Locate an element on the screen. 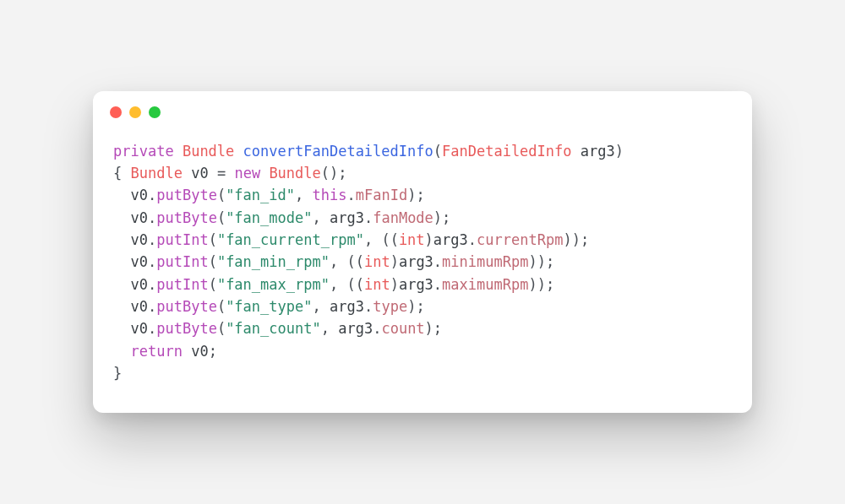 This screenshot has width=845, height=504. brace-open: { is located at coordinates (117, 173).